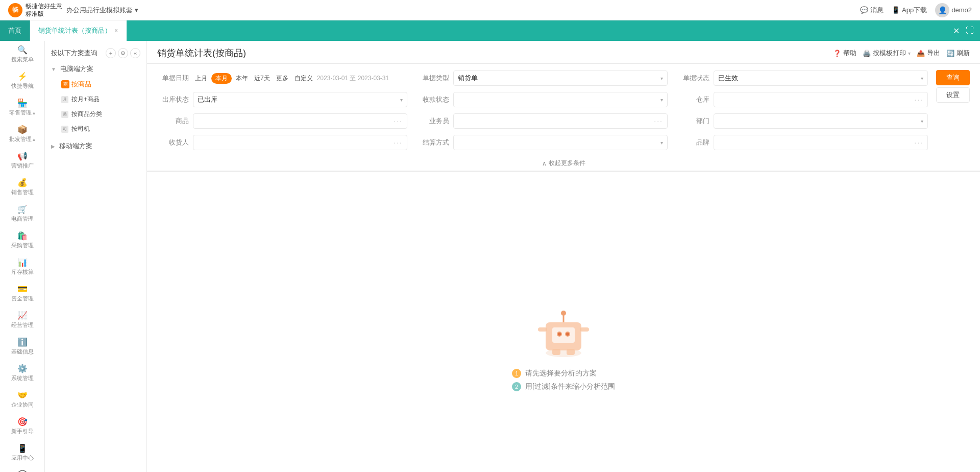 The height and width of the screenshot is (472, 980). I want to click on outstatus-select: 已出库 ▾, so click(300, 100).